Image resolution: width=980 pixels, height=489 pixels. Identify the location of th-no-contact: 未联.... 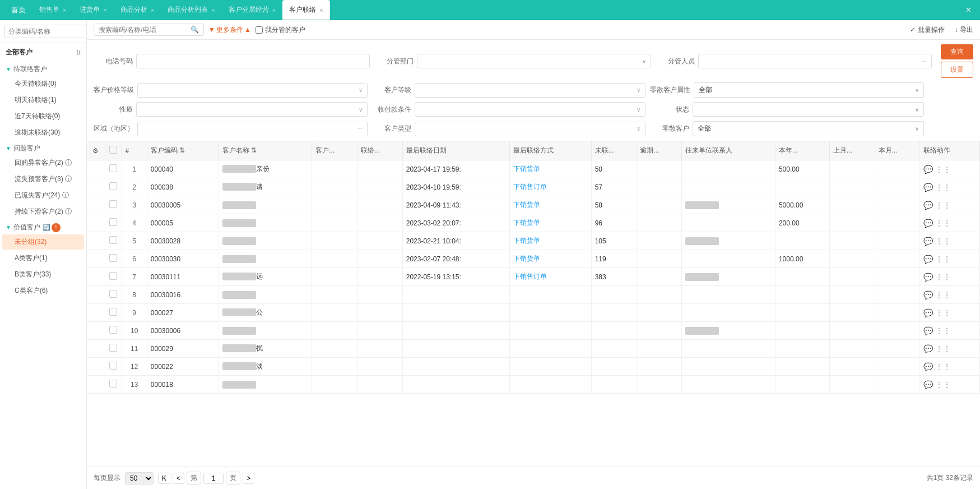
(614, 151).